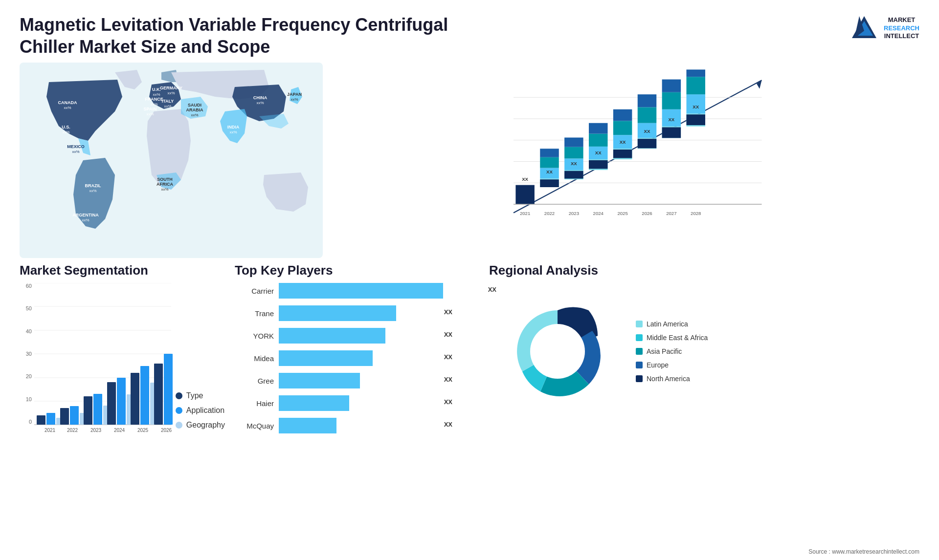 This screenshot has height=560, width=939. Describe the element at coordinates (667, 324) in the screenshot. I see `label-latin-america: Latin America` at that location.